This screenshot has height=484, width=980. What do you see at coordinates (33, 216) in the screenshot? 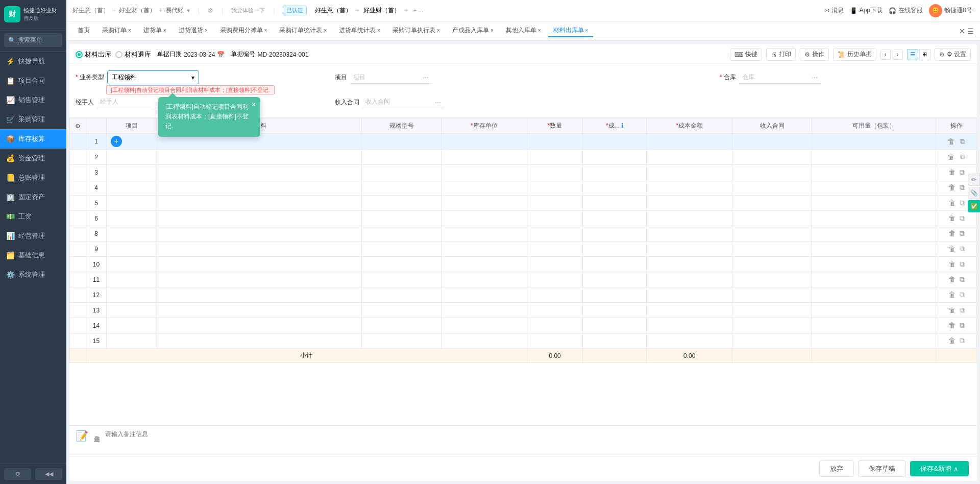
I see `sidebar-item-salary: 💵 工资` at bounding box center [33, 216].